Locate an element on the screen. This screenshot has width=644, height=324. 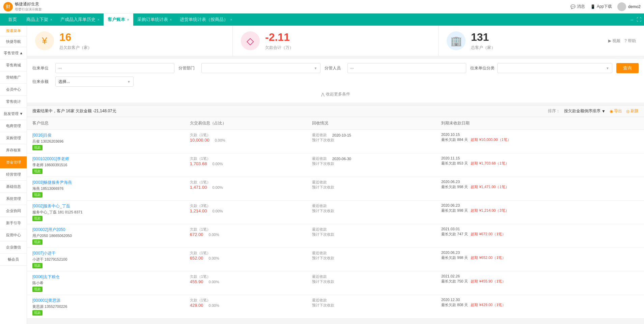
sidebar-item-ecommerce: 电商管理 is located at coordinates (13, 126).